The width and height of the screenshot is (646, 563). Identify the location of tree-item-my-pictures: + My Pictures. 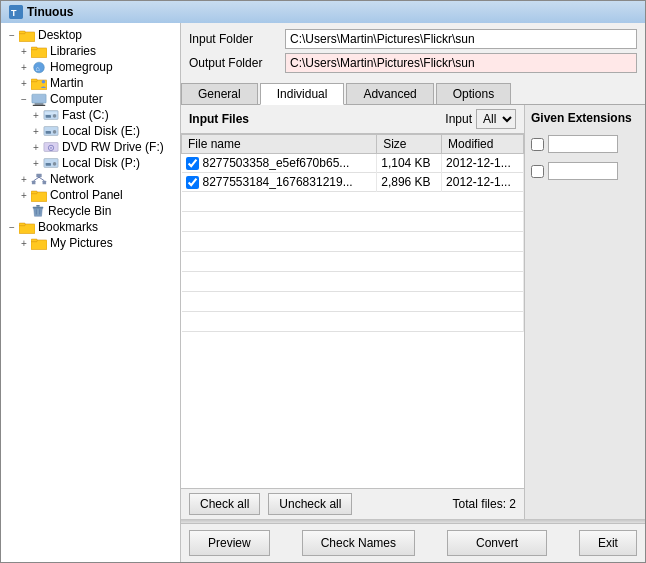
(90, 243).